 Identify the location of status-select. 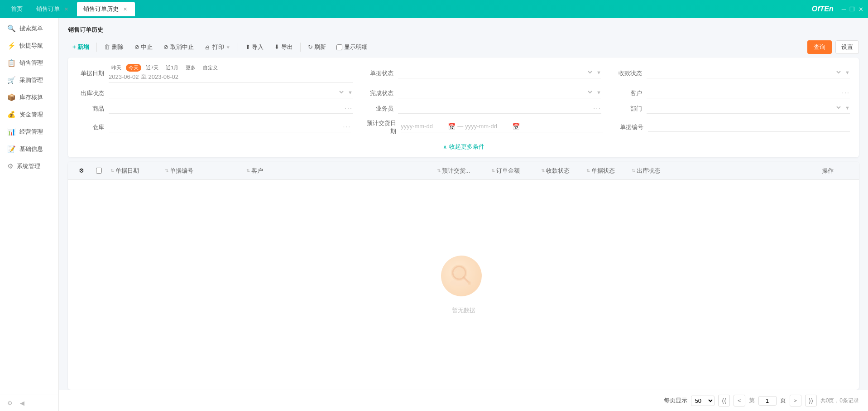
(496, 73).